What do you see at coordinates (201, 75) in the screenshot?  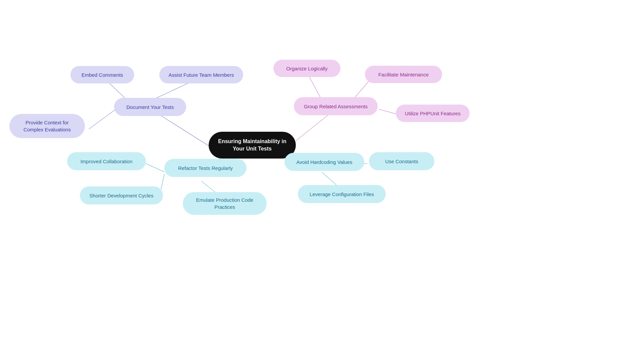 I see `node-assist-future: Assist Future Team Members` at bounding box center [201, 75].